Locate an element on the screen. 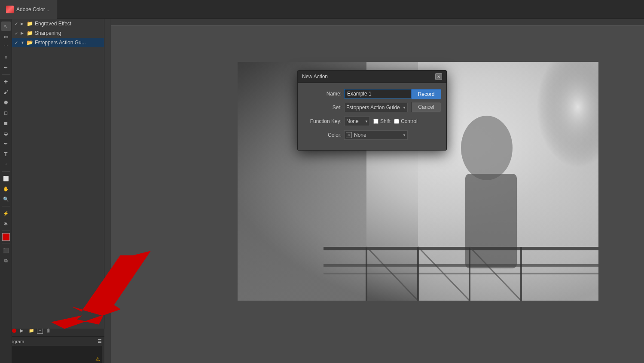 The width and height of the screenshot is (644, 363). cancel-button-label: Cancel is located at coordinates (426, 107).